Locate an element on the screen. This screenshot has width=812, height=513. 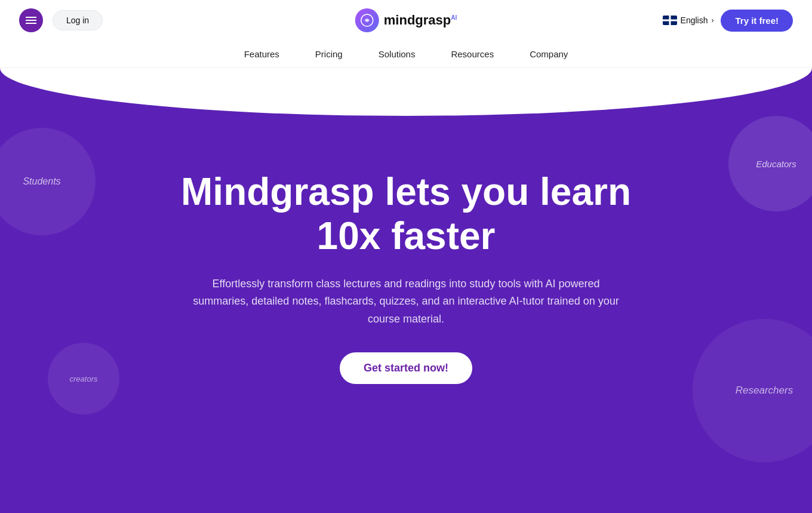
language-button: English › is located at coordinates (688, 20).